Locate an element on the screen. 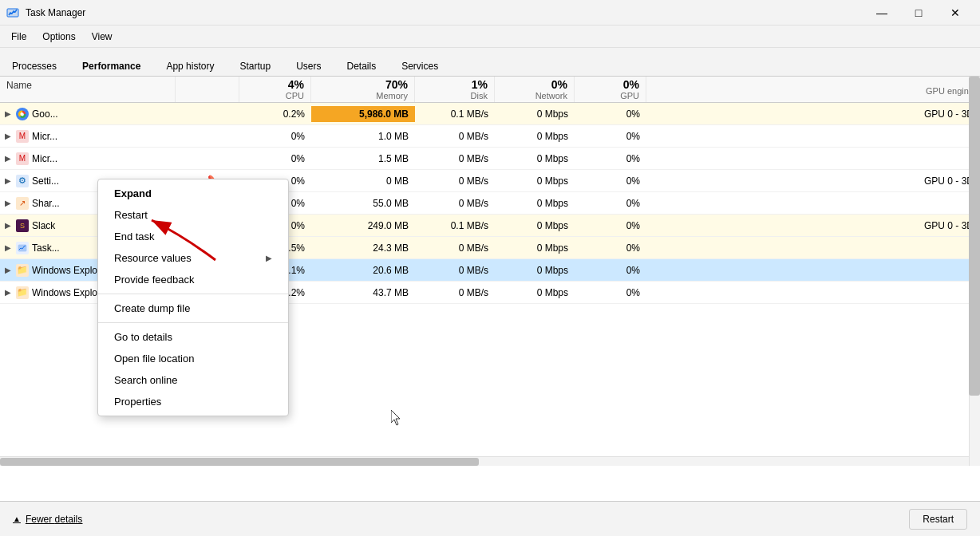 This screenshot has height=536, width=980. restart-button: Restart is located at coordinates (939, 519).